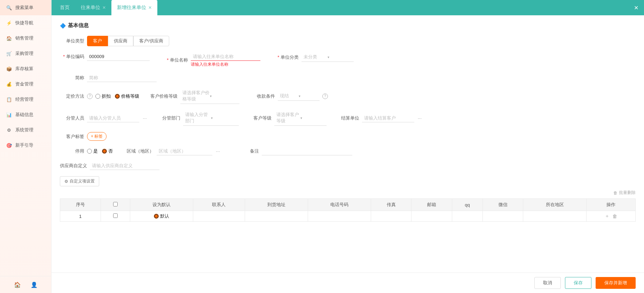 The image size is (644, 293). Describe the element at coordinates (26, 23) in the screenshot. I see `sidebar-item-quick-nav: ⚡ 快捷导航` at that location.